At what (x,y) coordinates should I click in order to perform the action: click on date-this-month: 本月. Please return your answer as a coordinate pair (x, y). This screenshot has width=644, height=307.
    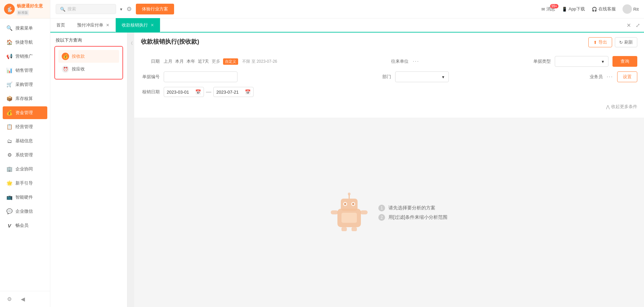
    Looking at the image, I should click on (179, 61).